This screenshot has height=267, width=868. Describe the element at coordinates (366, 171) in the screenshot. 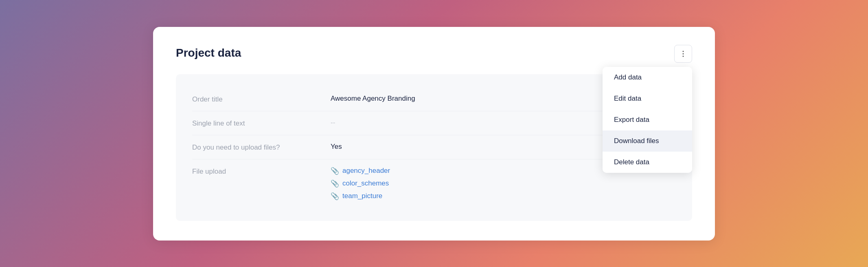

I see `file-name-0: agency_header` at that location.